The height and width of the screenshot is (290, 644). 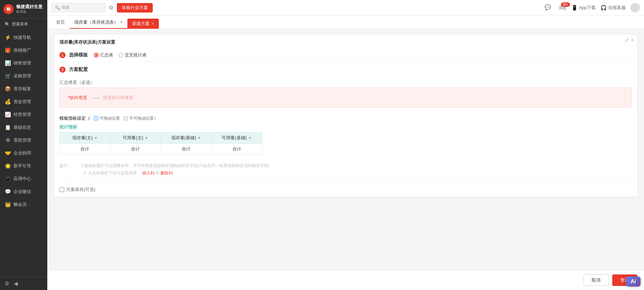 I want to click on sidebar-item-label: 快捷导航, so click(x=22, y=38).